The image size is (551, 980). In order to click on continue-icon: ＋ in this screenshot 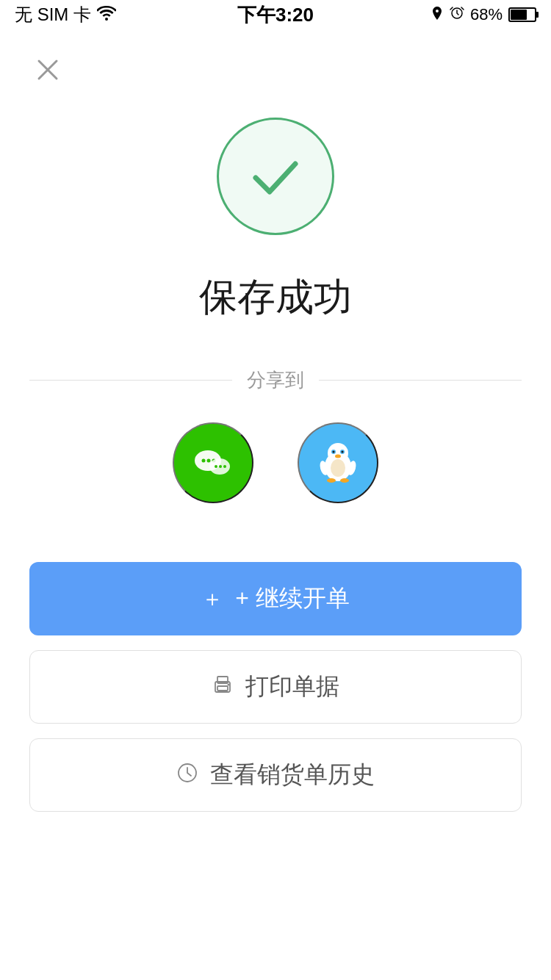, I will do `click(212, 599)`.